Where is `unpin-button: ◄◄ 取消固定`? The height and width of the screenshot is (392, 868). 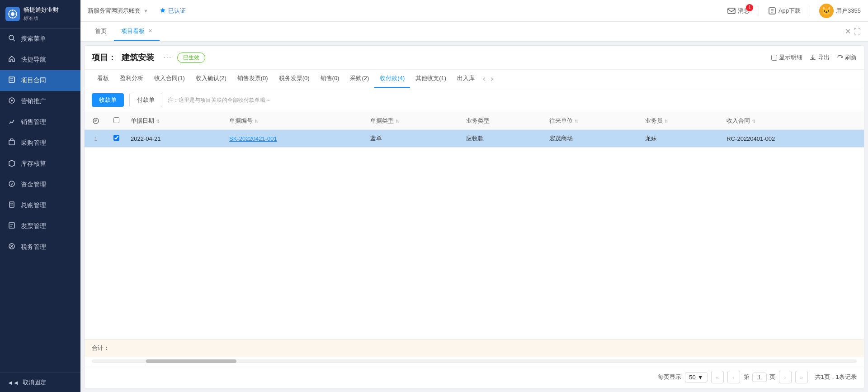
unpin-button: ◄◄ 取消固定 is located at coordinates (40, 382).